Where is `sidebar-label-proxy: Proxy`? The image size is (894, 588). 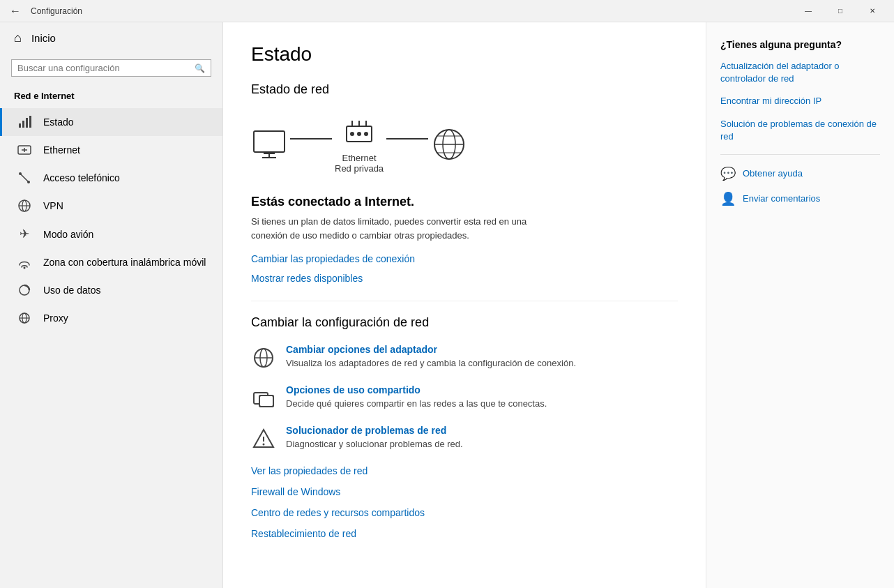
sidebar-label-proxy: Proxy is located at coordinates (56, 318).